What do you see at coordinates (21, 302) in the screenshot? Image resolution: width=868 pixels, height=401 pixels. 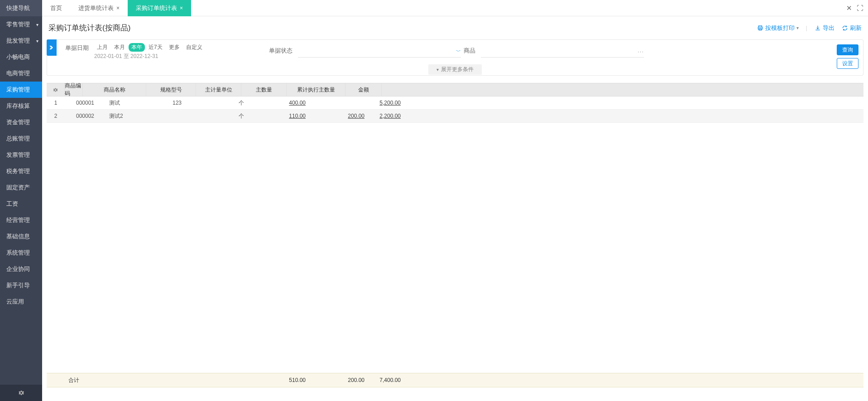 I see `sidebar-item: 云应用` at bounding box center [21, 302].